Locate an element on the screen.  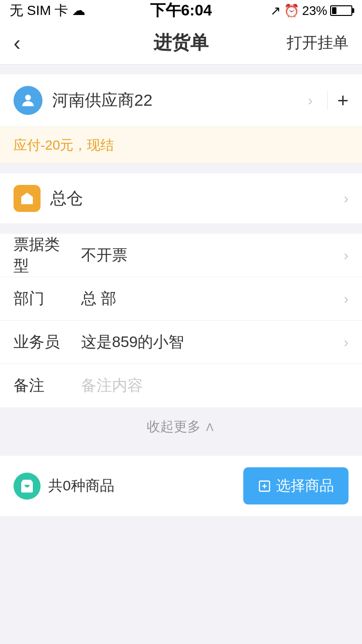
supplier-chevron-icon: › is located at coordinates (310, 100).